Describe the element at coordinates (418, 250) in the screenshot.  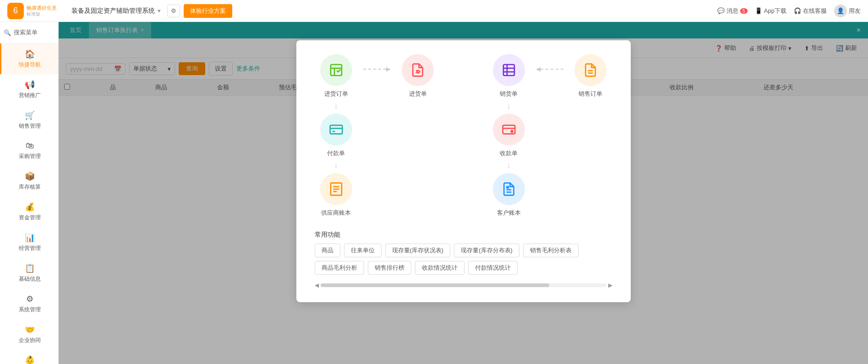
I see `func-btn-现存量(库存状况表): 现存量(库存状况表)` at that location.